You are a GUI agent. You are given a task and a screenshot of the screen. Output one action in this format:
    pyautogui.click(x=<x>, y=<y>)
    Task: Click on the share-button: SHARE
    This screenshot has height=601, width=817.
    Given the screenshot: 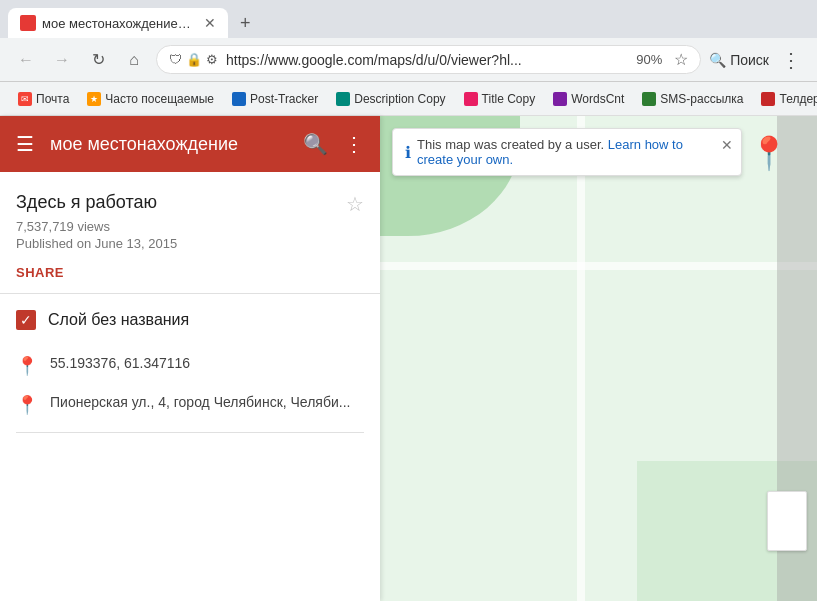 What is the action you would take?
    pyautogui.click(x=40, y=272)
    